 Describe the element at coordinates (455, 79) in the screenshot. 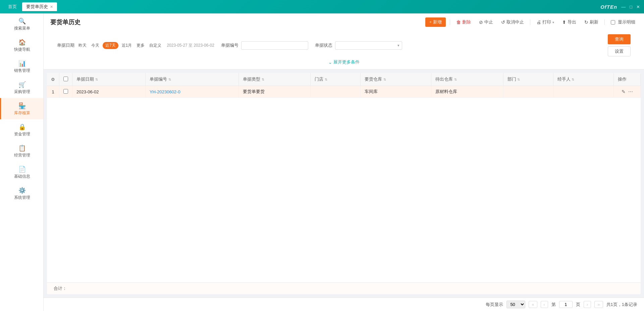

I see `sort-pending-warehouse-icon: ⇅` at that location.